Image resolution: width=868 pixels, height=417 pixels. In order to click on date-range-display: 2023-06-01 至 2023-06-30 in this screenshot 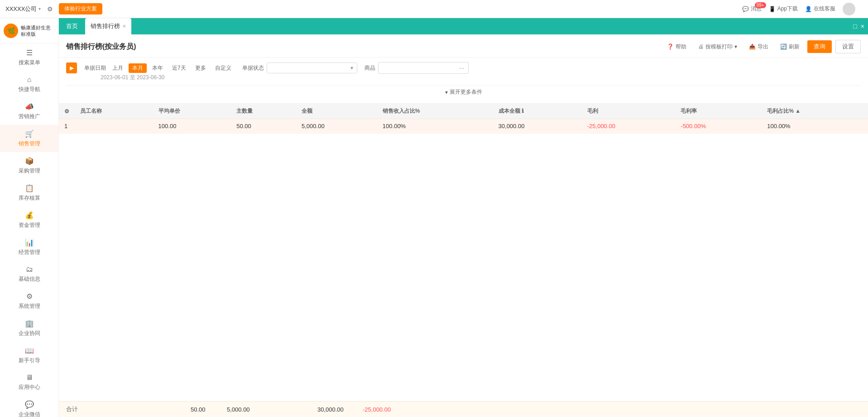, I will do `click(471, 78)`.